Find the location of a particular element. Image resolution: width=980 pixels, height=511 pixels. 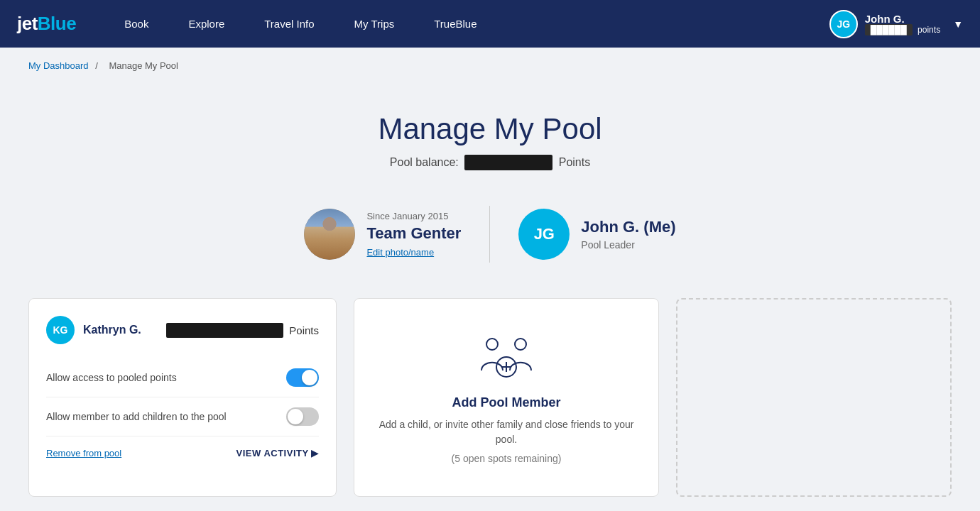

leader-role: Pool Leader is located at coordinates (628, 245).